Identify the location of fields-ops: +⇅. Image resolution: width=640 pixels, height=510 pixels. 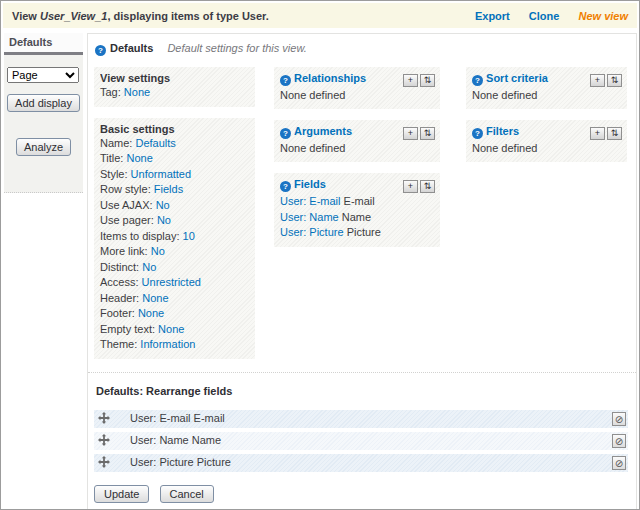
(418, 186).